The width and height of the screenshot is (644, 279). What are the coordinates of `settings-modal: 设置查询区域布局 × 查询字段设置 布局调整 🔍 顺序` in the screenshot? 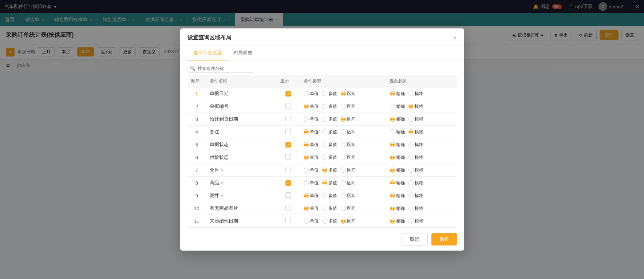 It's located at (322, 50).